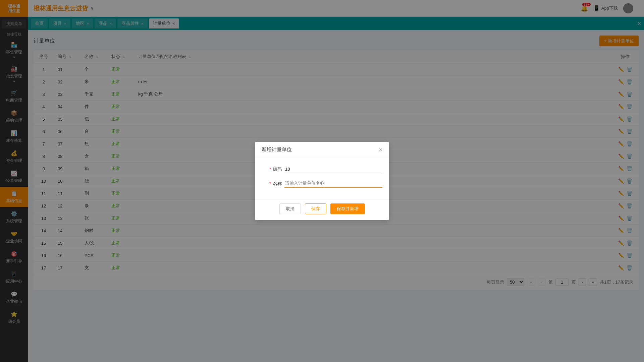  I want to click on modal-header: 新增计量单位 ×, so click(322, 149).